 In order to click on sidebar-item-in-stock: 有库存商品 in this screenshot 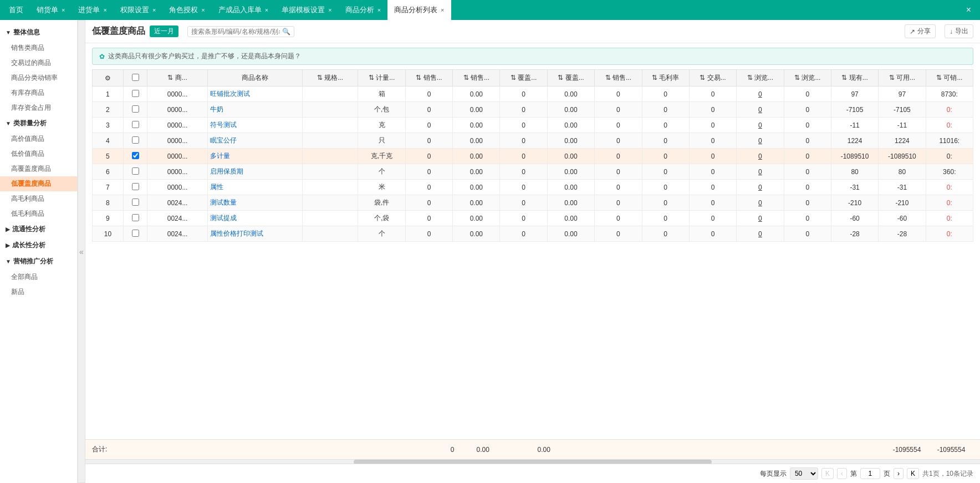, I will do `click(39, 93)`.